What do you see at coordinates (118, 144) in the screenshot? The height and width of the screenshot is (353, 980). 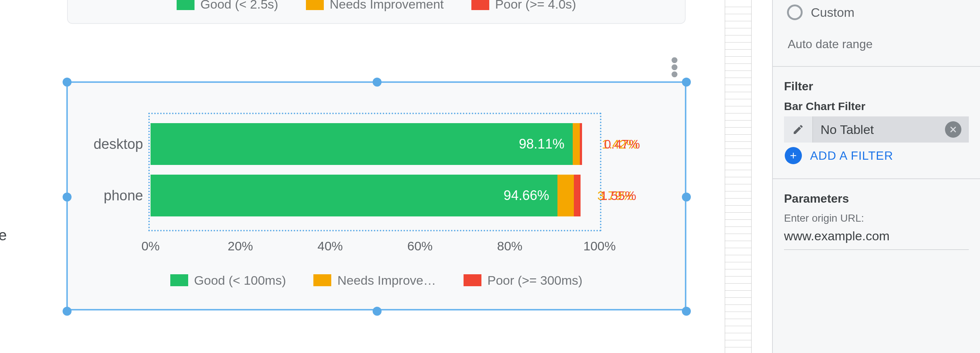 I see `category-desktop: desktop` at bounding box center [118, 144].